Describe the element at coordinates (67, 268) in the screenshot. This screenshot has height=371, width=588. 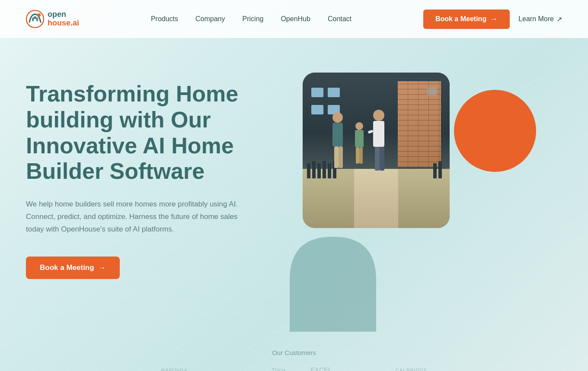
I see `hero-cta-label: Book a Meeting` at that location.